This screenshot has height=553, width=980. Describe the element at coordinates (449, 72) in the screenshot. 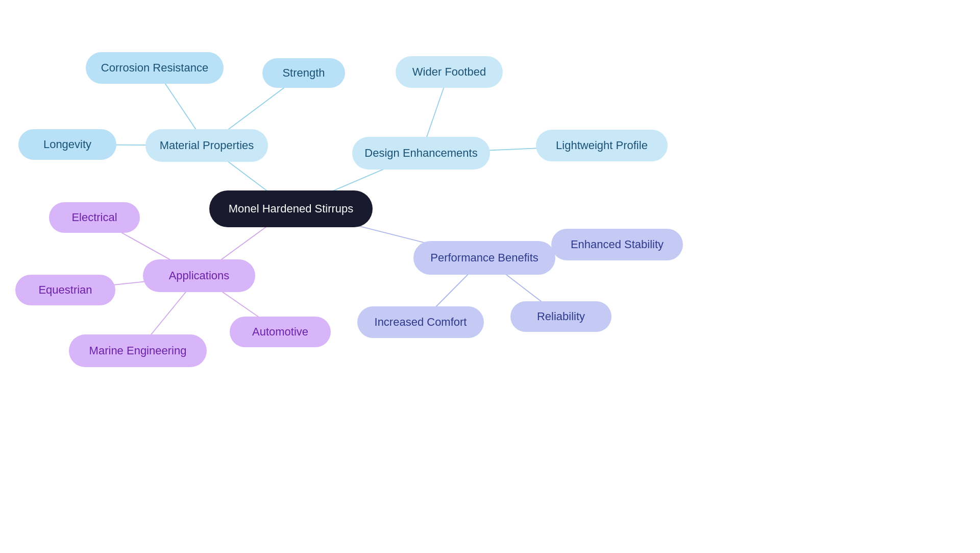

I see `wider-footbed-label: Wider Footbed` at that location.